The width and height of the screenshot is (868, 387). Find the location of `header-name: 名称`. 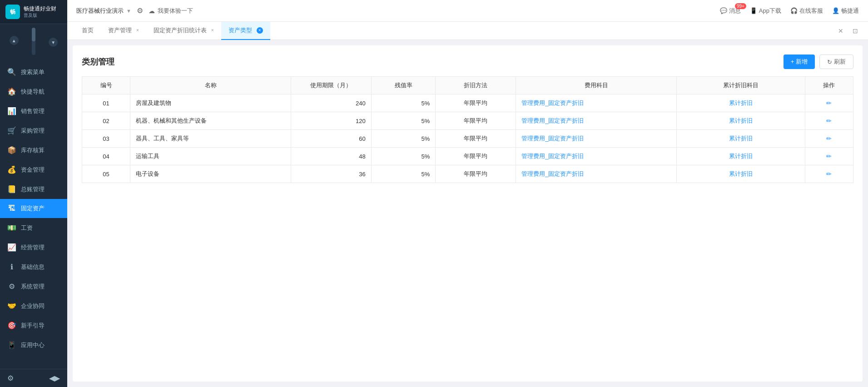

header-name: 名称 is located at coordinates (211, 85).